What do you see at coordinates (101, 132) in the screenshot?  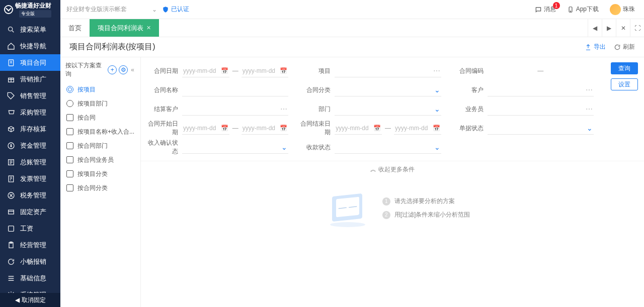 I see `scheme-item-name-income: 按项目名称+收入合...` at bounding box center [101, 132].